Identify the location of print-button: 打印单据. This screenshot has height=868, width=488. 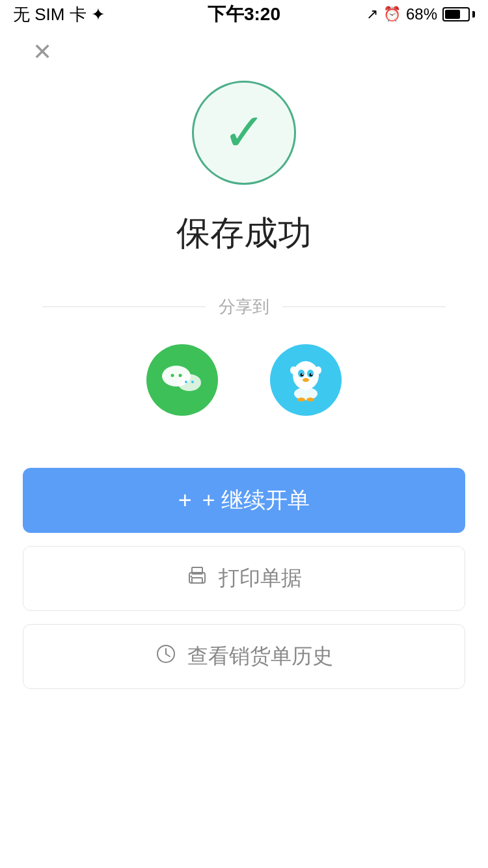
(244, 578).